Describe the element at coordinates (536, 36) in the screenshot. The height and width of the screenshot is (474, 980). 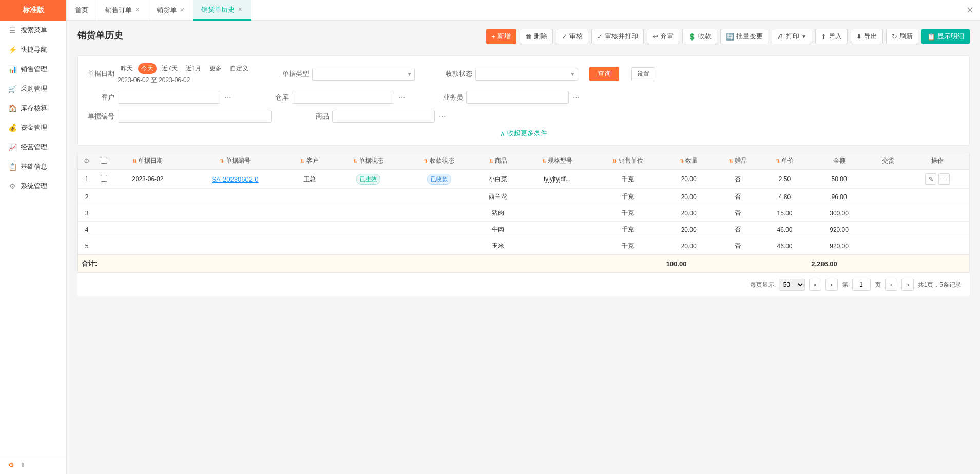
I see `delete-button: 🗑 删除` at that location.